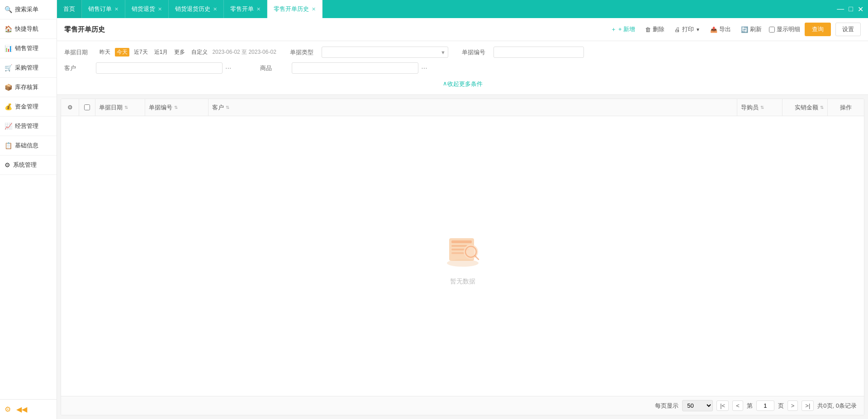  What do you see at coordinates (218, 108) in the screenshot?
I see `th-customer-label: 客户` at bounding box center [218, 108].